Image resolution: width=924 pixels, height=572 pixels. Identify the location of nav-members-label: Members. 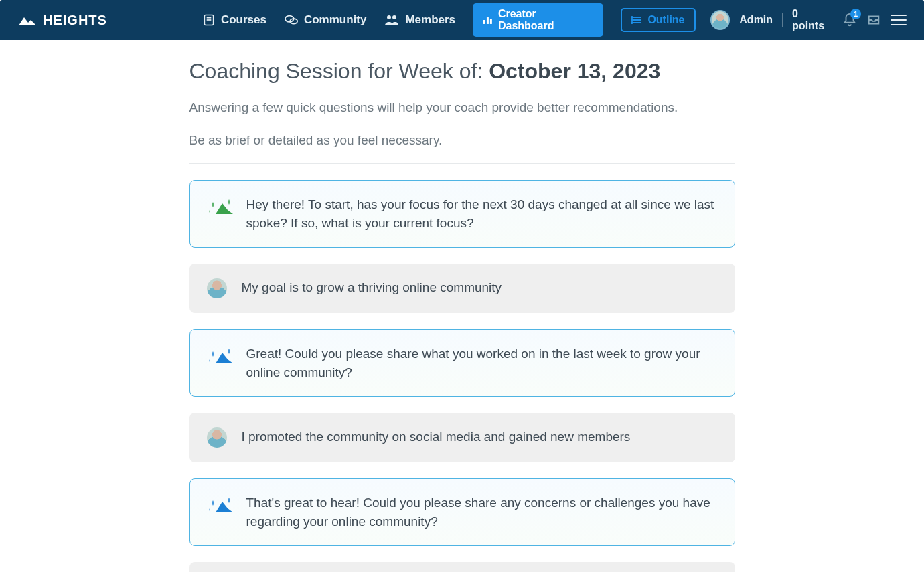
(430, 20).